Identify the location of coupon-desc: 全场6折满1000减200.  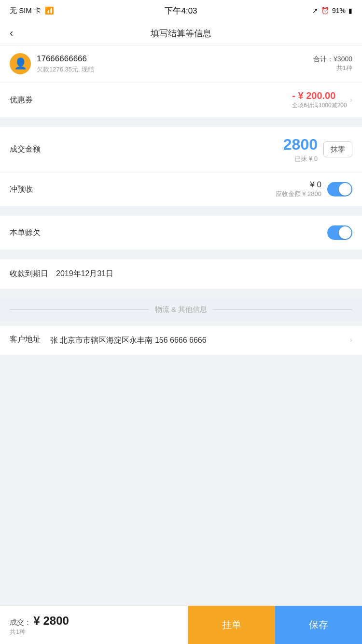
(320, 105).